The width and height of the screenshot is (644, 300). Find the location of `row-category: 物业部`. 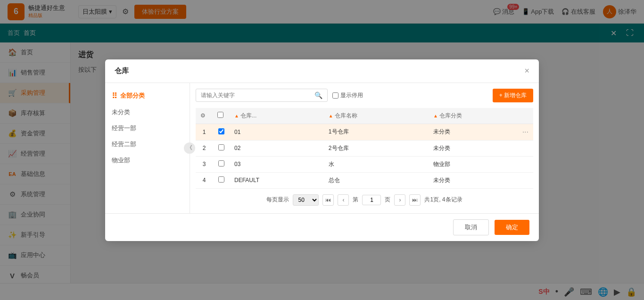

row-category: 物业部 is located at coordinates (481, 164).